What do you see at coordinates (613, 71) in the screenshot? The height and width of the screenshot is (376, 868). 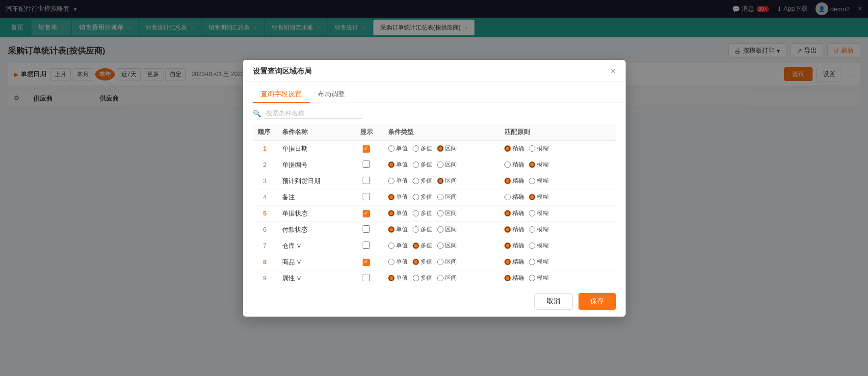 I see `modal-close-button: ×` at bounding box center [613, 71].